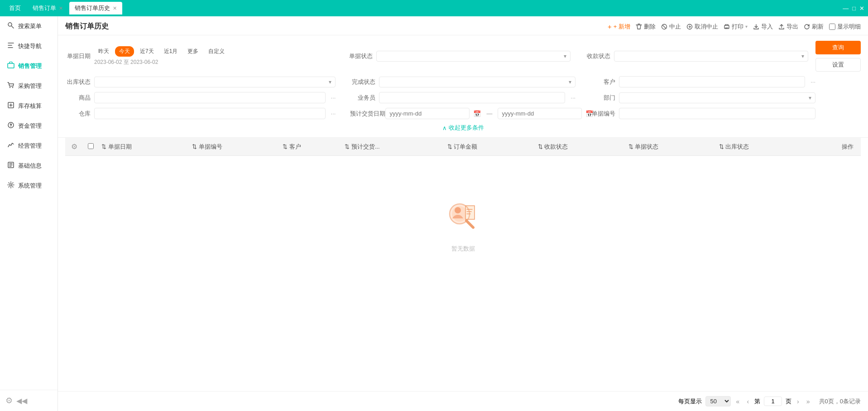 The width and height of the screenshot is (868, 411). What do you see at coordinates (838, 48) in the screenshot?
I see `query-button: 查询` at bounding box center [838, 48].